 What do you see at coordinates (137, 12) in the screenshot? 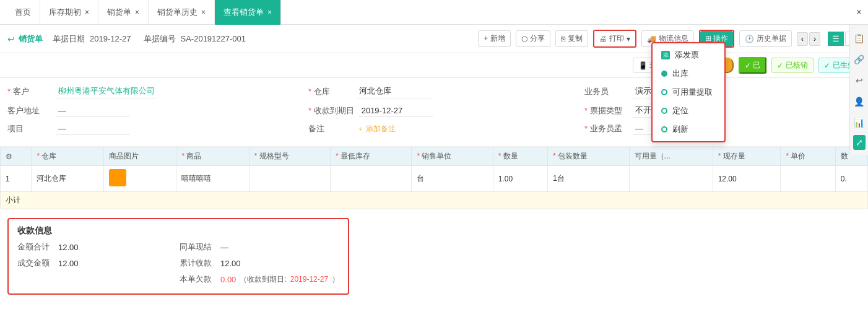
I see `tab-close-sale: ×` at bounding box center [137, 12].